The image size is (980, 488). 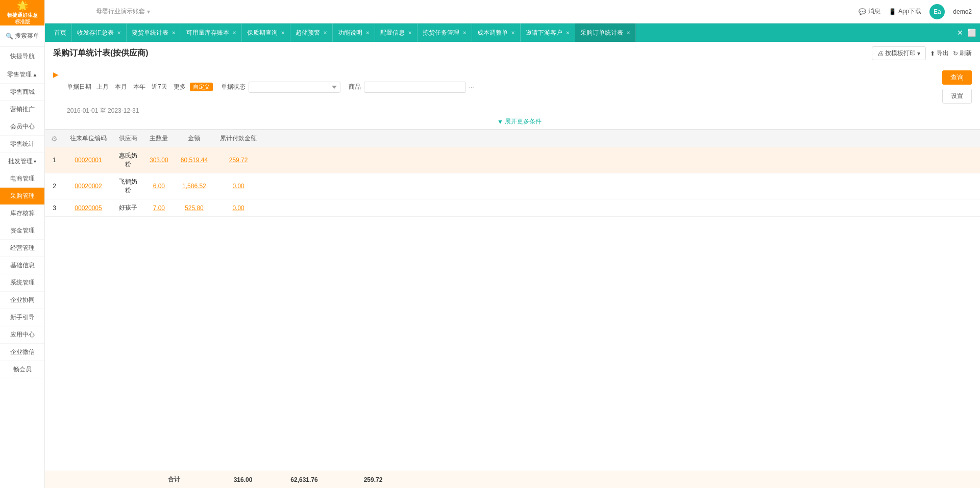 I want to click on sidebar-item-2: 营销推广, so click(x=22, y=110).